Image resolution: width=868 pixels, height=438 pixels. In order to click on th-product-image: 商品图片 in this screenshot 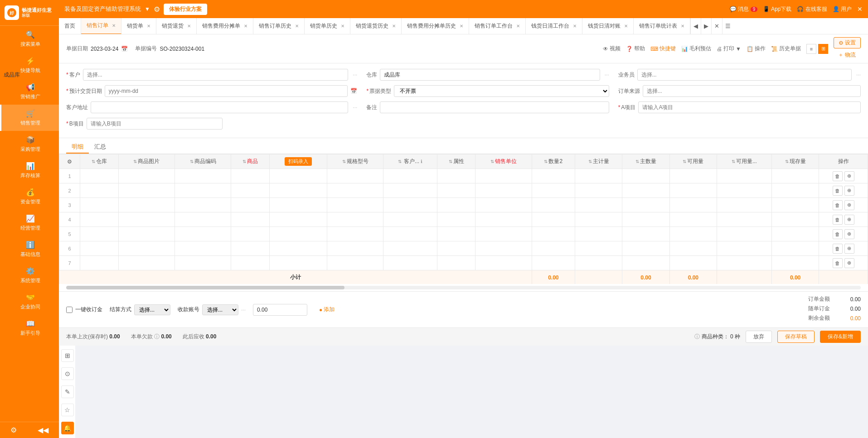, I will do `click(146, 162)`.